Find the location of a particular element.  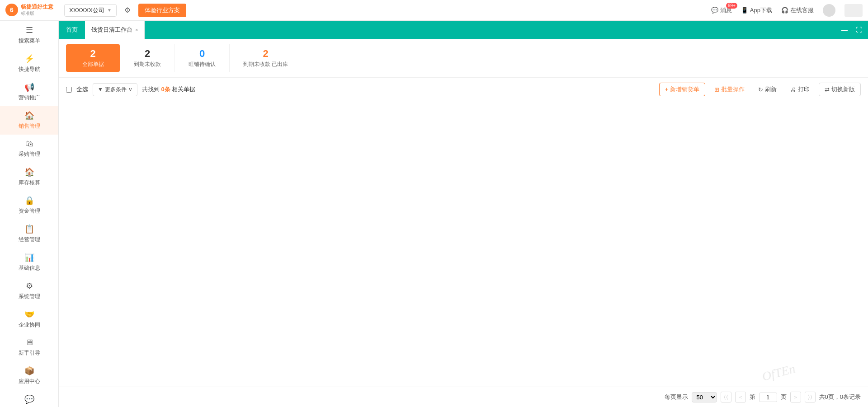

stat-card-1: 2 到期未收款 is located at coordinates (147, 58).